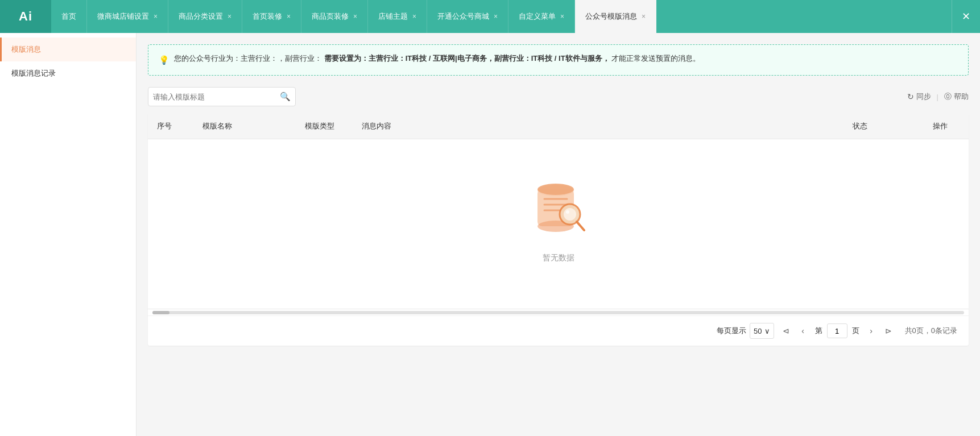 This screenshot has height=436, width=980. Describe the element at coordinates (468, 16) in the screenshot. I see `tab-open-wechat: 开通公众号商城 ×` at that location.